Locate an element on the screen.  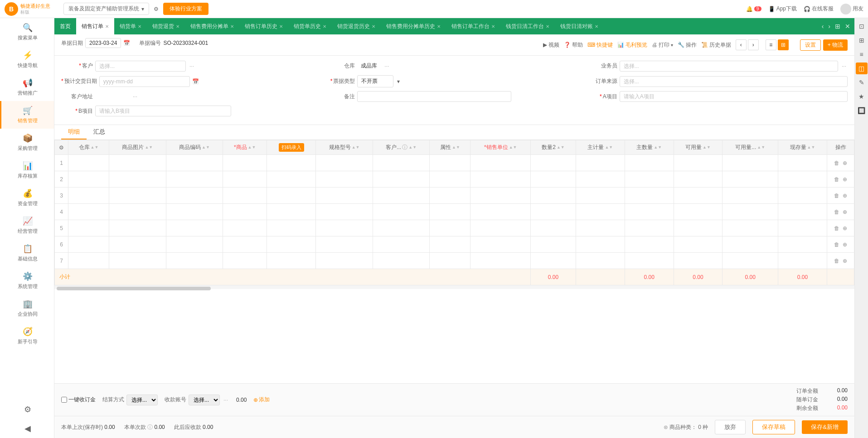
row-1-main-qty is located at coordinates (649, 163).